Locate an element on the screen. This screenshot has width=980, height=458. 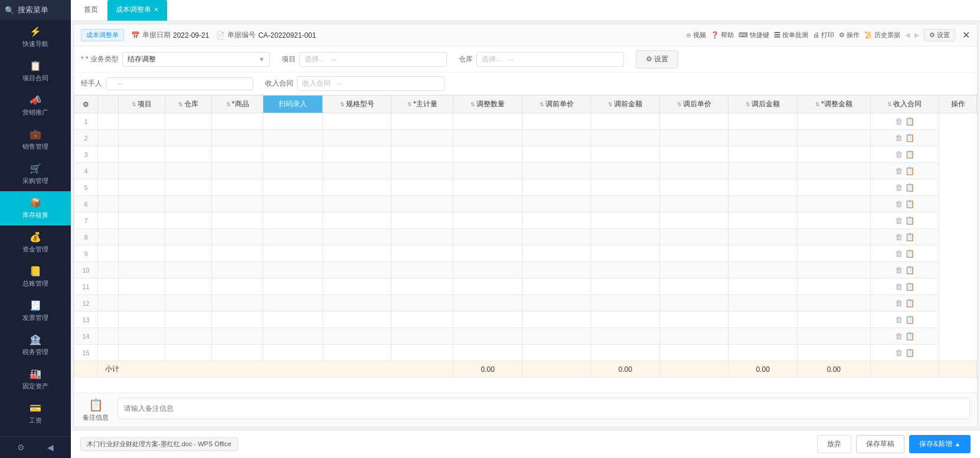
delete-icon-3: 🗑 is located at coordinates (899, 155).